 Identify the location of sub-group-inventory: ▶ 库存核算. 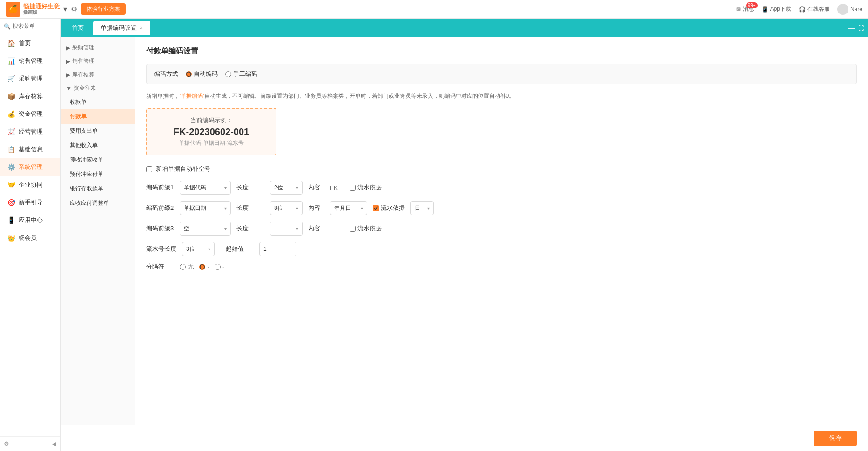
(98, 74).